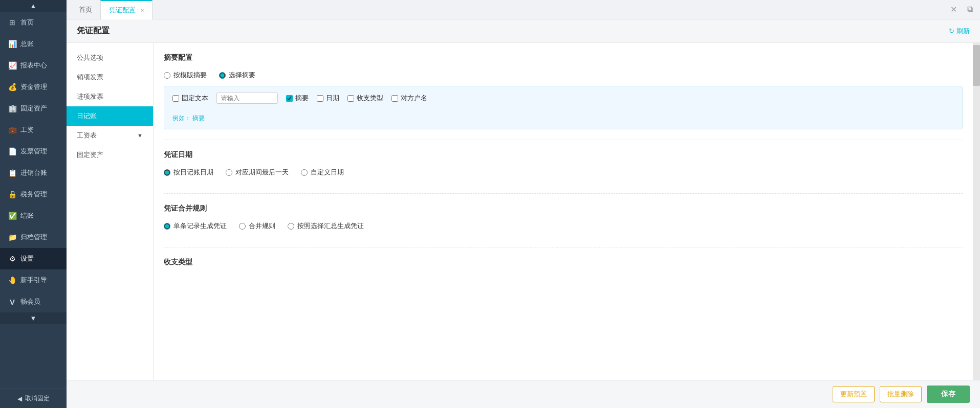 The image size is (980, 408). Describe the element at coordinates (176, 98) in the screenshot. I see `checkbox-fixed-text-input` at that location.